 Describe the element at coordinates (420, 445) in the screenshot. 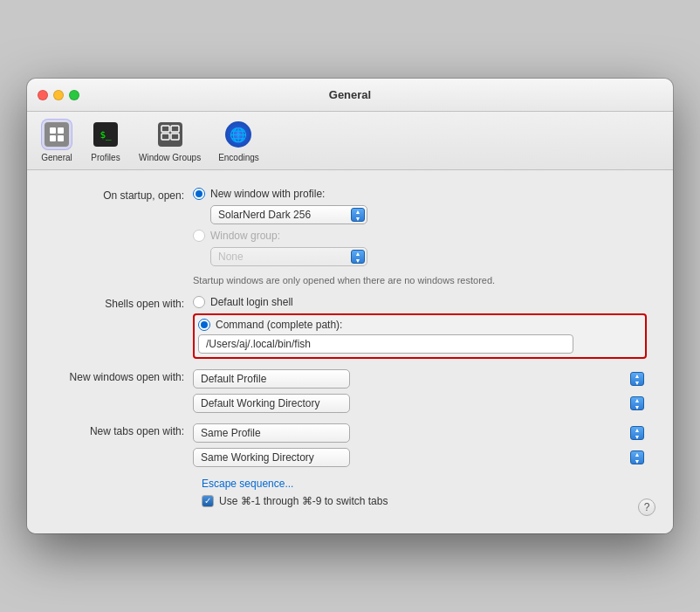

I see `new-tabs-content: Same Profile ▲ ▼ Same Working Directory …` at that location.